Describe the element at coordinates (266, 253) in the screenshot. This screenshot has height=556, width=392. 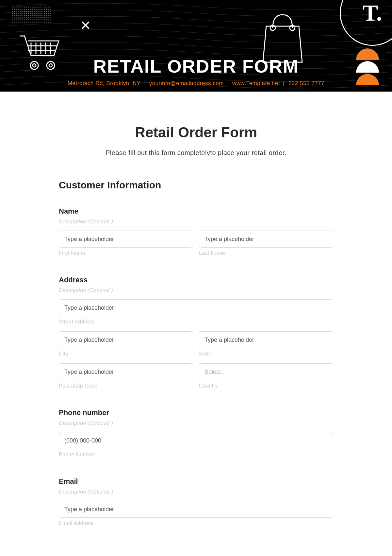
I see `last-name-sublabel: Last Name` at that location.